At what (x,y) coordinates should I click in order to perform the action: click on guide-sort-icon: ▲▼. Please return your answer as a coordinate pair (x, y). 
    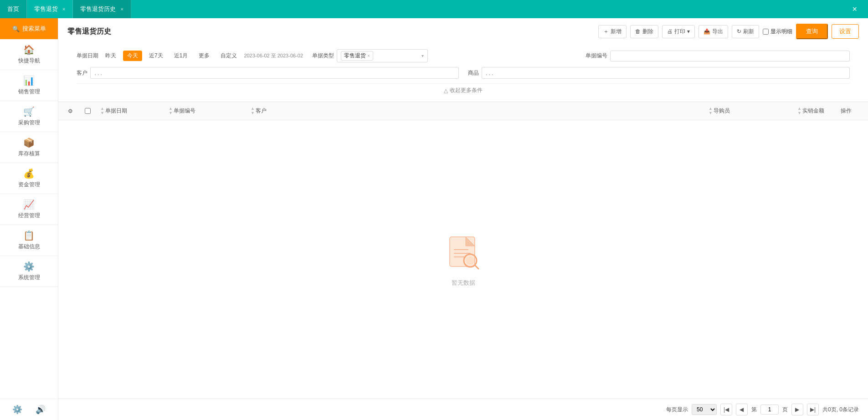
    Looking at the image, I should click on (711, 111).